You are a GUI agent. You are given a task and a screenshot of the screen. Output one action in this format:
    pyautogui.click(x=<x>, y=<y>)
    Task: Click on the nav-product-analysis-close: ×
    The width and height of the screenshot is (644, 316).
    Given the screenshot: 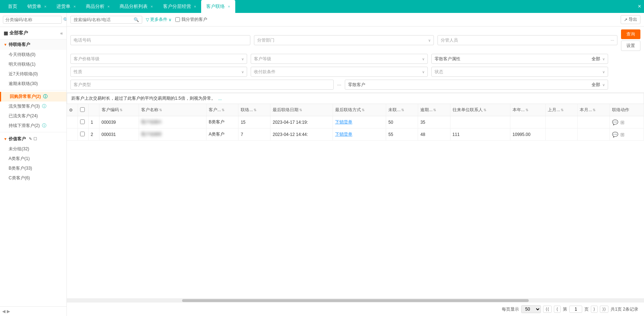 What is the action you would take?
    pyautogui.click(x=108, y=6)
    